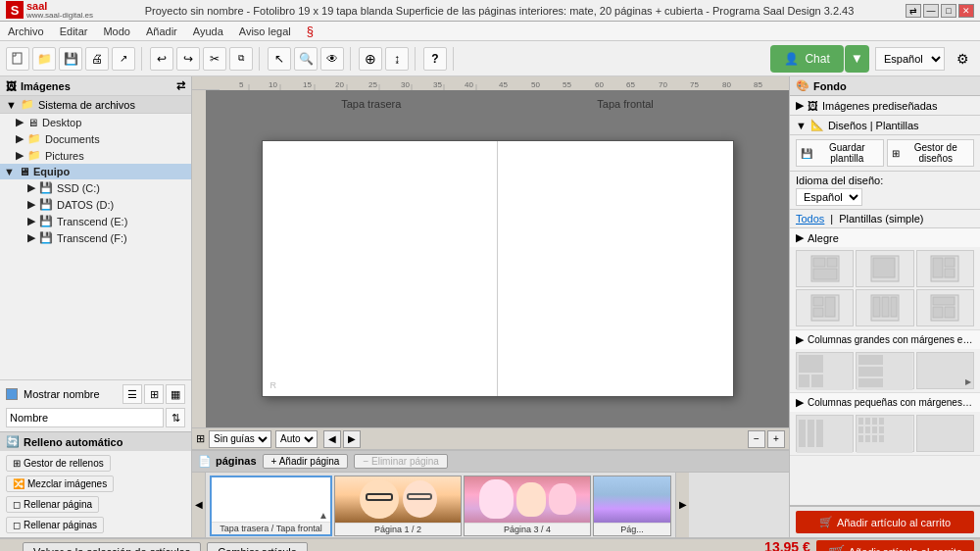  What do you see at coordinates (909, 59) in the screenshot?
I see `language-select: Español English Deutsch` at bounding box center [909, 59].